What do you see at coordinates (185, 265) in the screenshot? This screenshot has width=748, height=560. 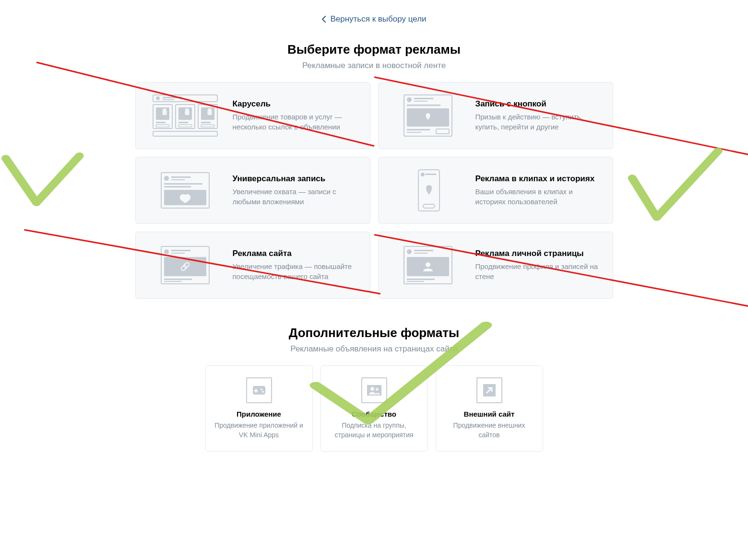 I see `site-ad-thumb` at bounding box center [185, 265].